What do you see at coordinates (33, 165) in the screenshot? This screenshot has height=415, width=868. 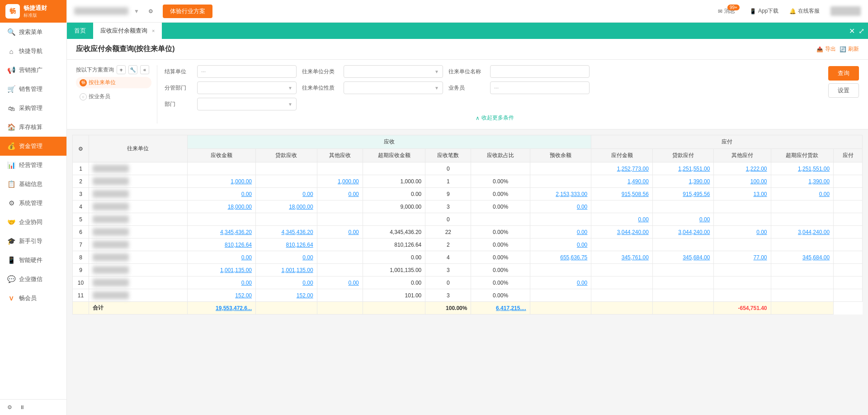 I see `sidebar-item-operations: 📊 经营管理` at bounding box center [33, 165].